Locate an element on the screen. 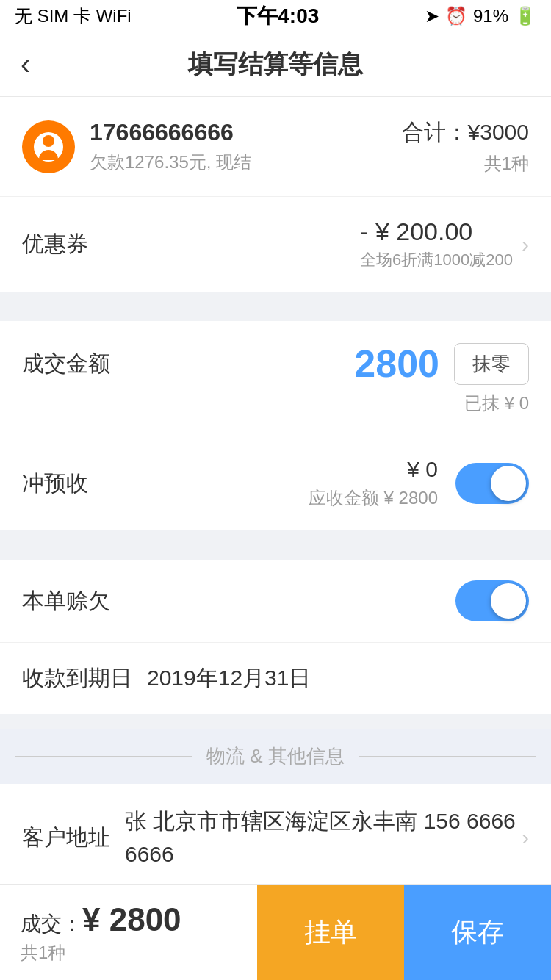 The image size is (551, 980). bottom-transaction-prefix: 成交： is located at coordinates (51, 924).